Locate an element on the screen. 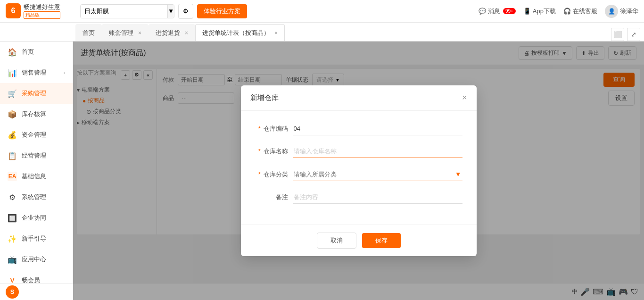  search-area: ▼ is located at coordinates (127, 11).